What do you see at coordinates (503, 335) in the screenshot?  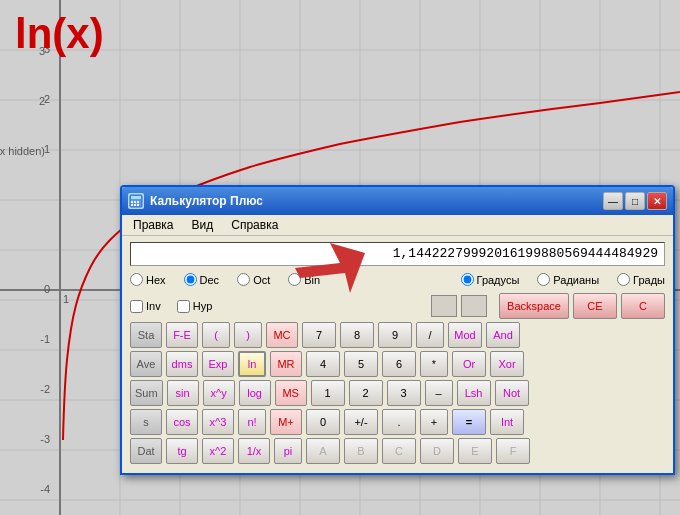 I see `btn-and: And` at bounding box center [503, 335].